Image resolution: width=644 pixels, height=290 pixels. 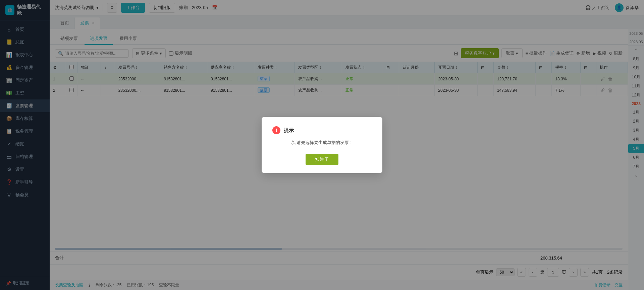 I want to click on modal-header: ! 提示, so click(x=322, y=130).